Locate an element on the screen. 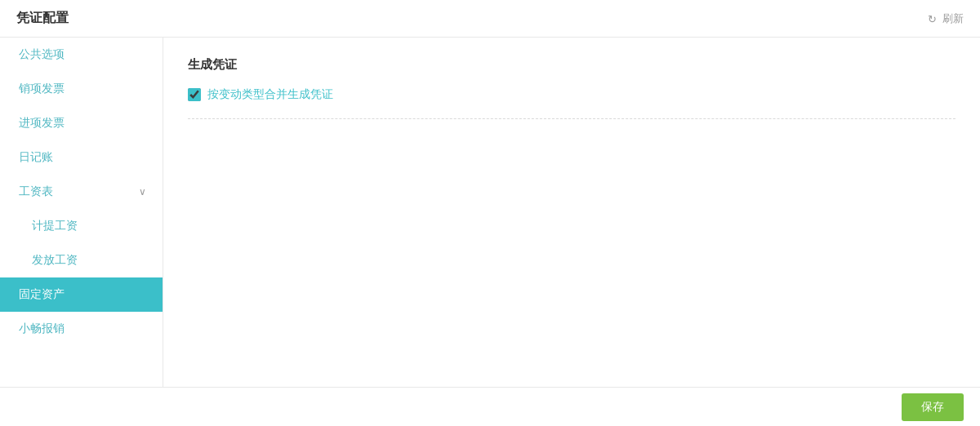 This screenshot has width=980, height=426. sidebar-item-label: 日记账 is located at coordinates (36, 158).